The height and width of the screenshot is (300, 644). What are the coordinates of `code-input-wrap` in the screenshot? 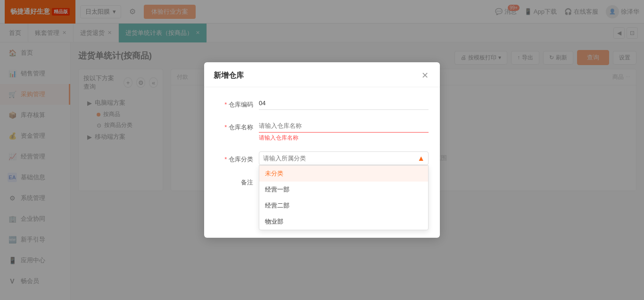 It's located at (344, 103).